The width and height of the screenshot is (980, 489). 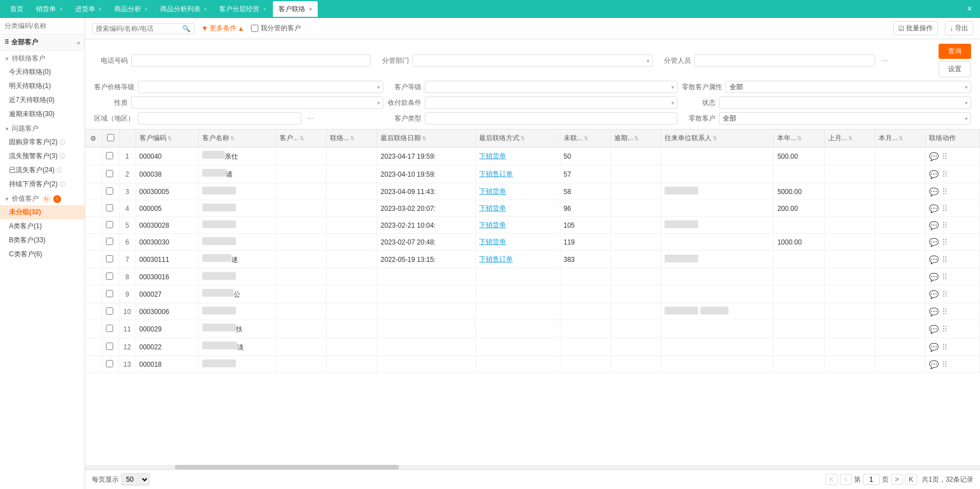 I want to click on col-last-contact-date: 最后联络日期 ⇅, so click(x=426, y=139).